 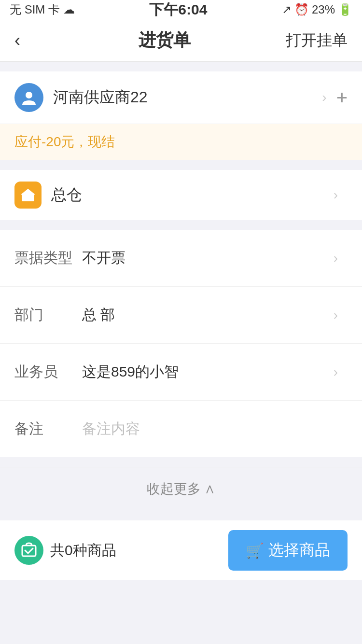 I want to click on supplier-name: 河南供应商22, so click(x=187, y=98).